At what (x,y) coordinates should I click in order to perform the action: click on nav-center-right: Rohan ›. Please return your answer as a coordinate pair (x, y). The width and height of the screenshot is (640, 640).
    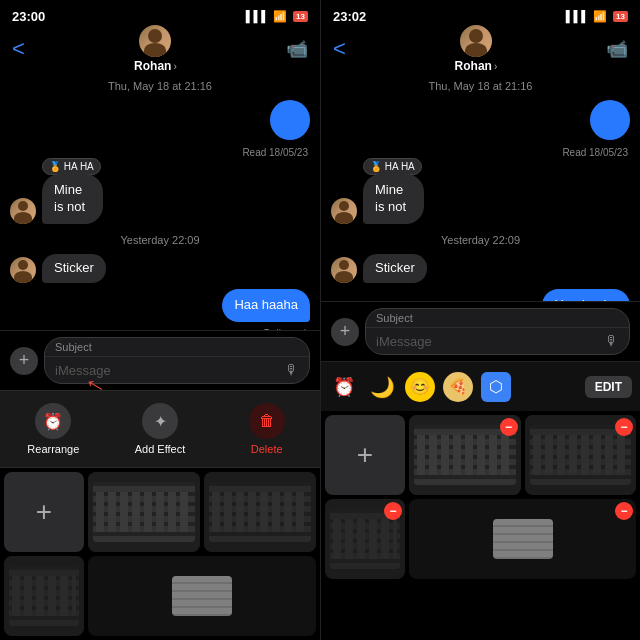
    Looking at the image, I should click on (476, 49).